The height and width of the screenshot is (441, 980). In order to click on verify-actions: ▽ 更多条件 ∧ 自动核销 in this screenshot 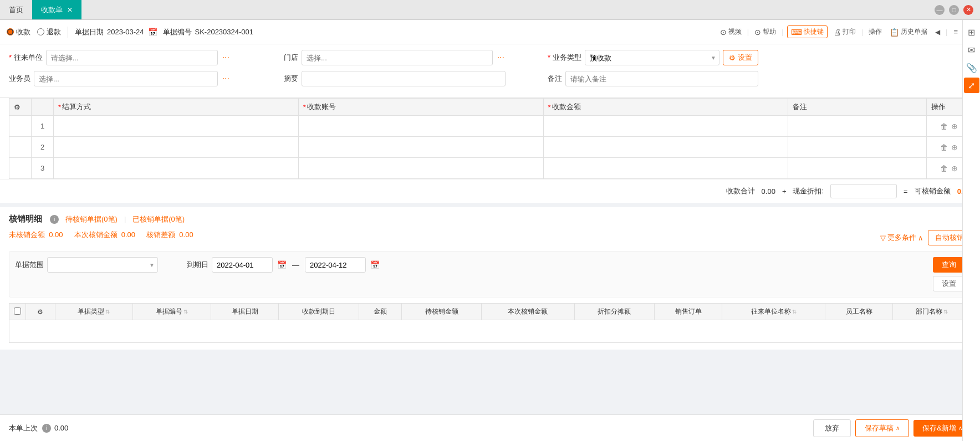, I will do `click(926, 238)`.